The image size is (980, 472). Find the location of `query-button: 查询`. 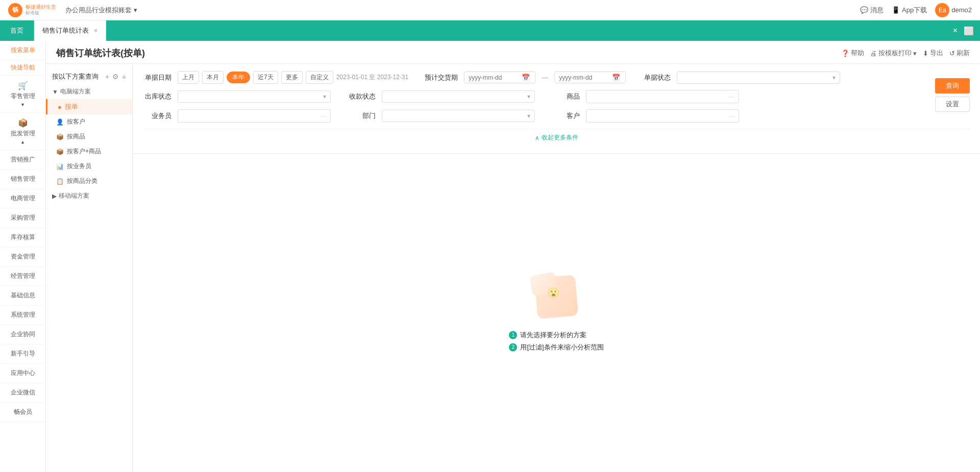

query-button: 查询 is located at coordinates (952, 86).